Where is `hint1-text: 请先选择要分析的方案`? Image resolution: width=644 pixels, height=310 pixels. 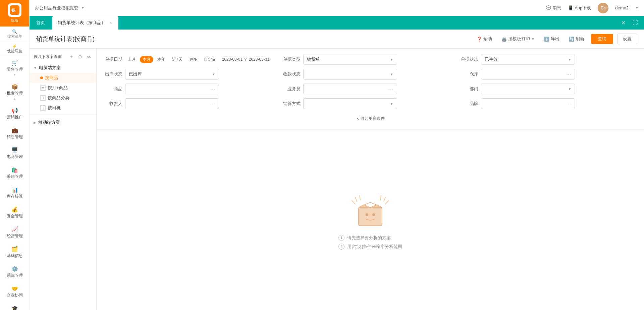 hint1-text: 请先选择要分析的方案 is located at coordinates (369, 238).